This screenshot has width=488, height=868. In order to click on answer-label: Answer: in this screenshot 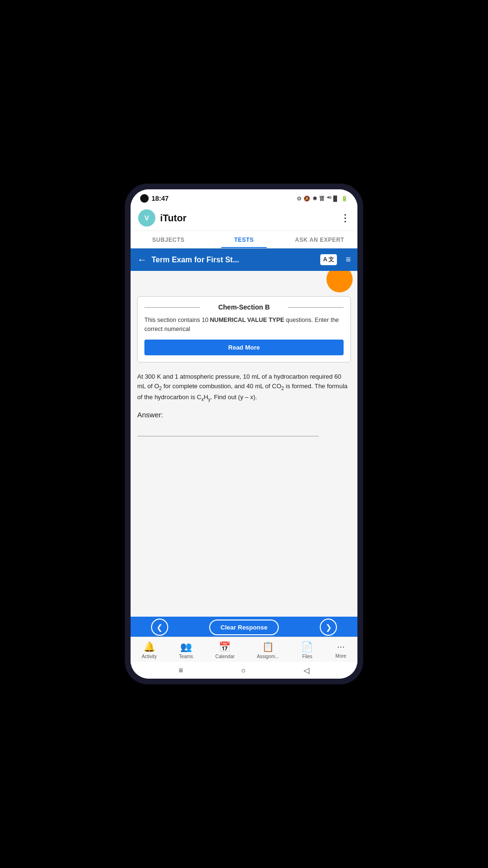, I will do `click(244, 415)`.